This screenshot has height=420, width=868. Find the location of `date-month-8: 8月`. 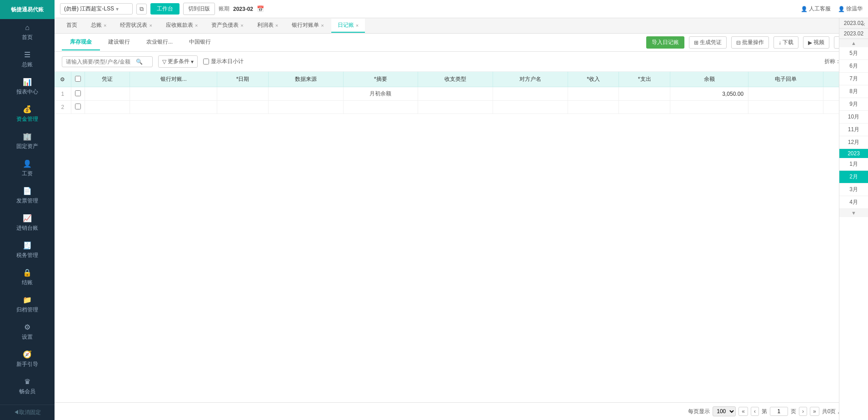

date-month-8: 8月 is located at coordinates (853, 92).